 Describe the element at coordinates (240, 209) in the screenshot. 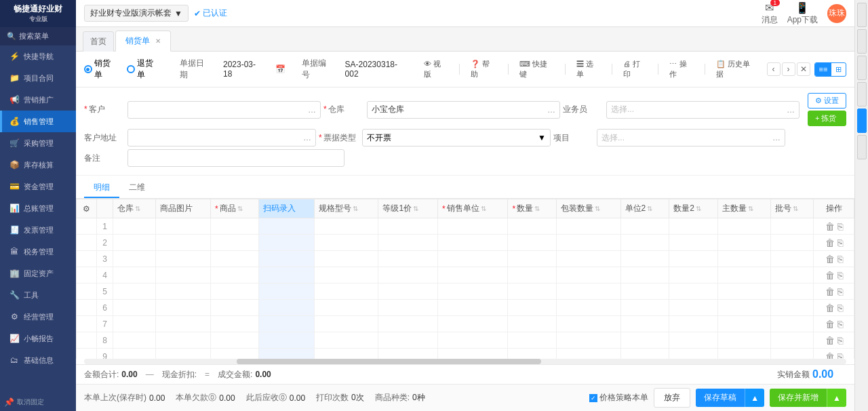

I see `sort-product: ⇅` at that location.